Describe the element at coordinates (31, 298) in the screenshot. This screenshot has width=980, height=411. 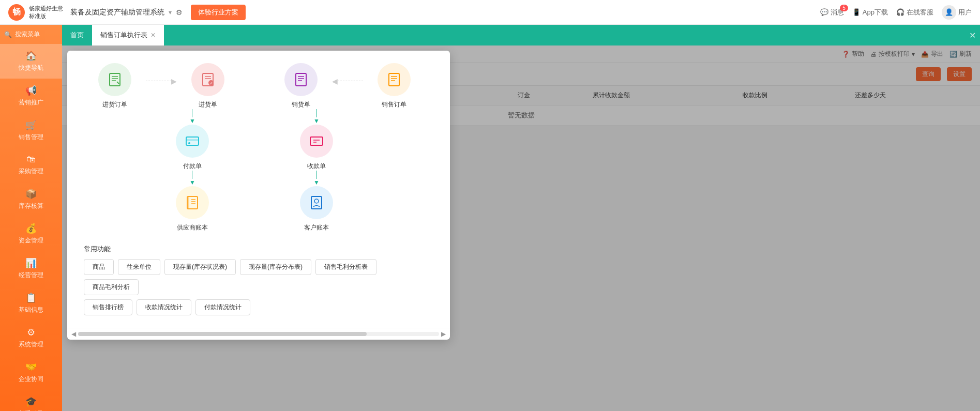
I see `base-info-icon: 📋` at that location.